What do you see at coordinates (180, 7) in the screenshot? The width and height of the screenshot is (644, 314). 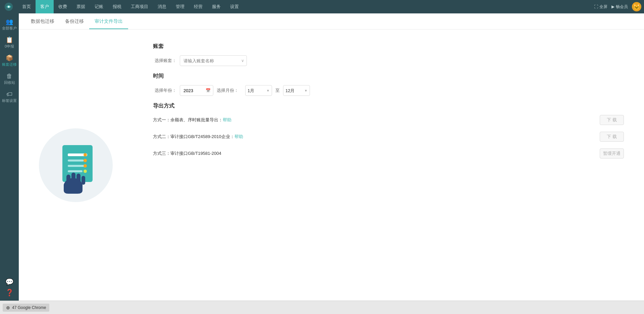 I see `nav-manage: 管理` at bounding box center [180, 7].